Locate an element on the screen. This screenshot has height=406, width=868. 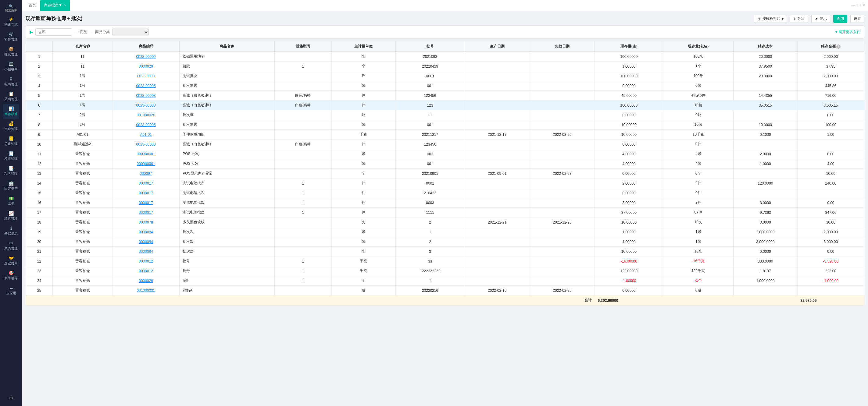
table-cell-2: 0023-0000 is located at coordinates (146, 76).